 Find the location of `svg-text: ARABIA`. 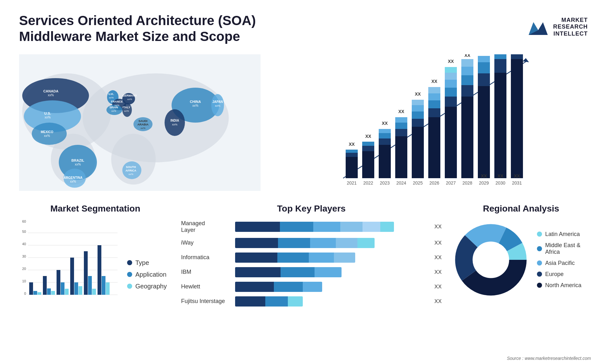

svg-text: ARABIA is located at coordinates (143, 125).